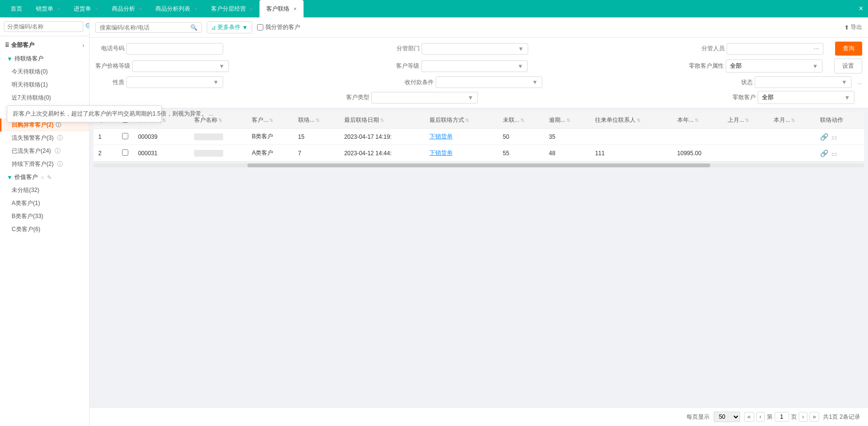 The height and width of the screenshot is (426, 868). What do you see at coordinates (806, 98) in the screenshot?
I see `retail-customer-select: 全部 ▼` at bounding box center [806, 98].